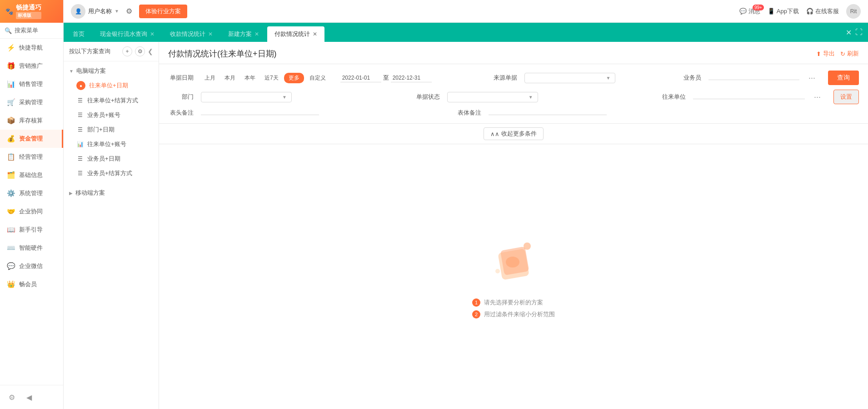 The image size is (868, 409). I want to click on tab-home: 首页, so click(79, 34).